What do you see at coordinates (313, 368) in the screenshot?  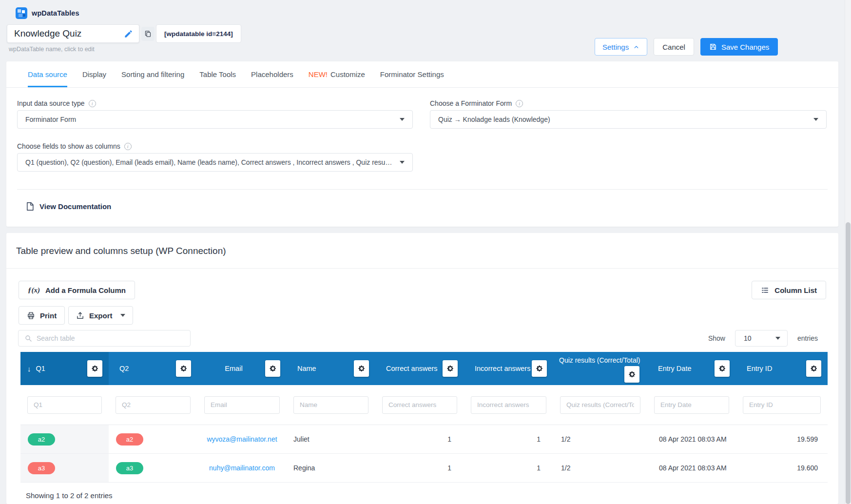 I see `column-label: Name` at bounding box center [313, 368].